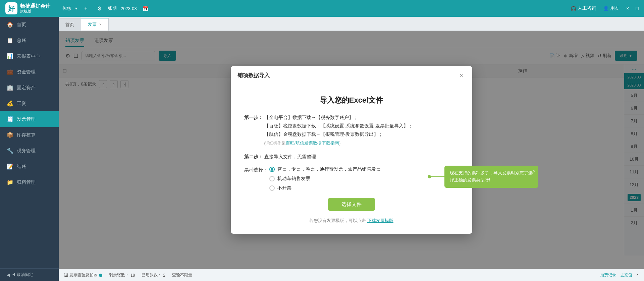  Describe the element at coordinates (83, 275) in the screenshot. I see `invoice-check-item: 🖼 发票查验及拍照` at that location.